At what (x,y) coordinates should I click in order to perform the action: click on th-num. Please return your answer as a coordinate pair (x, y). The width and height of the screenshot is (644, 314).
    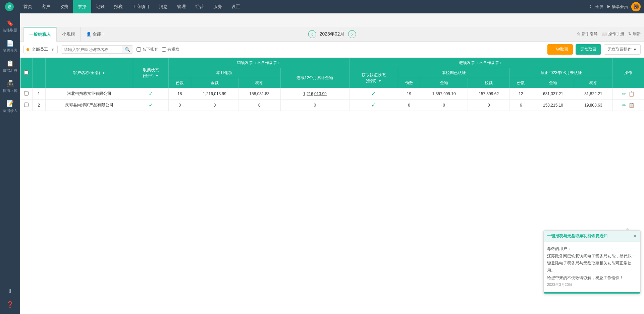
    Looking at the image, I should click on (39, 73).